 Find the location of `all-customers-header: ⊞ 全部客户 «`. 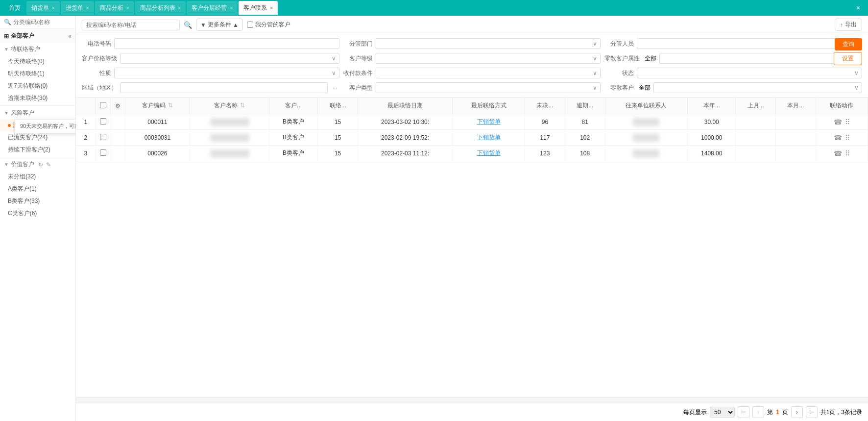

all-customers-header: ⊞ 全部客户 « is located at coordinates (38, 36).